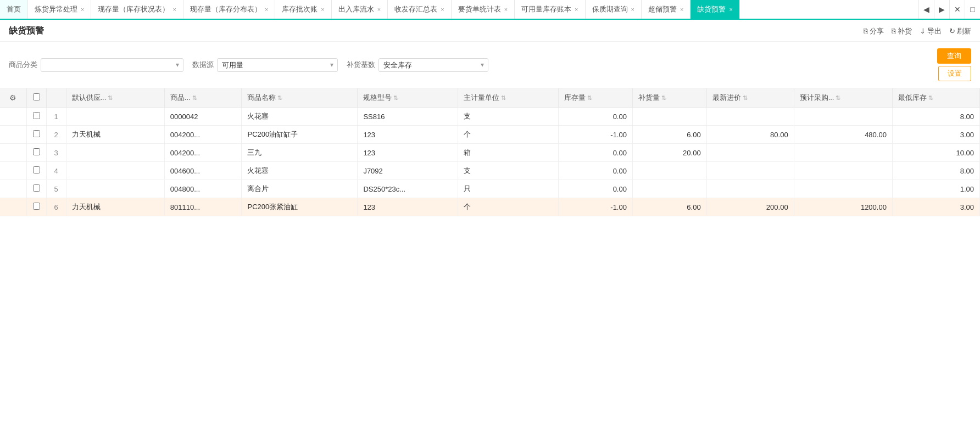 Image resolution: width=980 pixels, height=437 pixels. What do you see at coordinates (408, 116) in the screenshot?
I see `cell-spec-0: SS816` at bounding box center [408, 116].